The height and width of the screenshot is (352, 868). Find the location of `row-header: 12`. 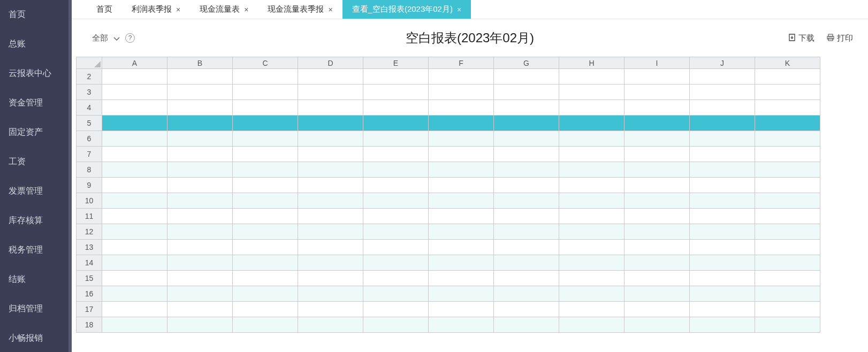

row-header: 12 is located at coordinates (89, 232).